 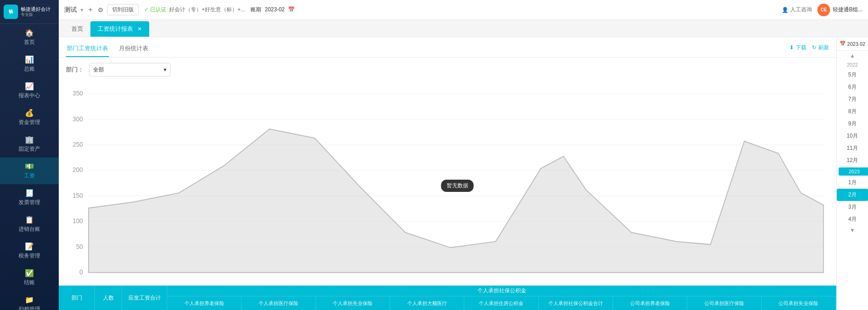 I want to click on svg-text: 150, so click(x=78, y=196).